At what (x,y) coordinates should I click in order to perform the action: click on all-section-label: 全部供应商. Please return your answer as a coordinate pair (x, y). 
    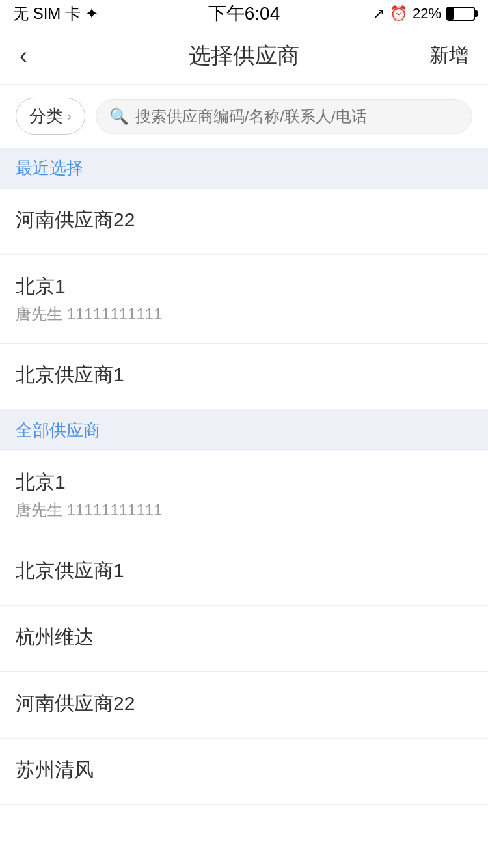
    Looking at the image, I should click on (58, 430).